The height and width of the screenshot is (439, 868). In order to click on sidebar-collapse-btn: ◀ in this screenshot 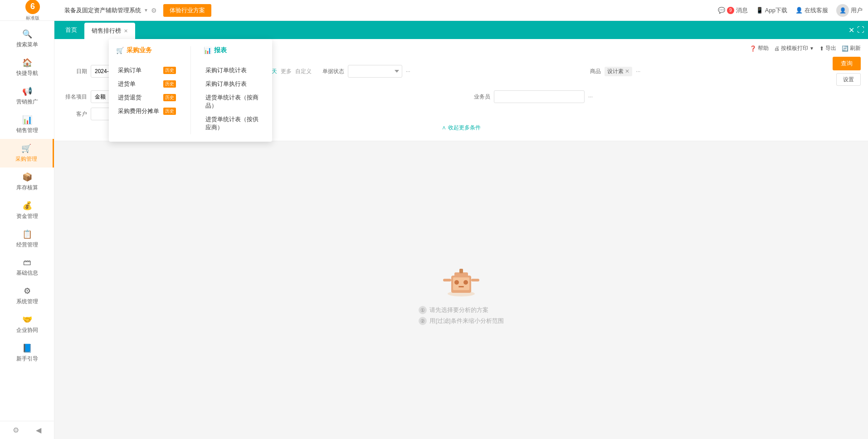, I will do `click(39, 430)`.